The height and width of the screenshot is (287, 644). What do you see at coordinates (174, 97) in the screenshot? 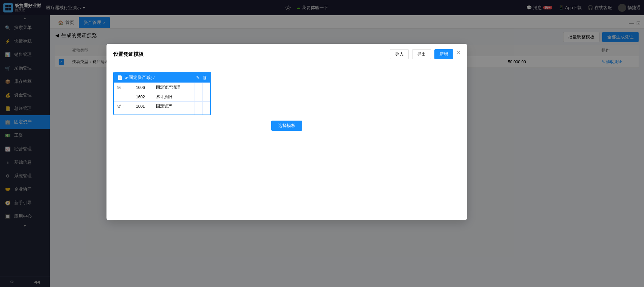
I see `entry-name-2: 累计折旧` at bounding box center [174, 97].